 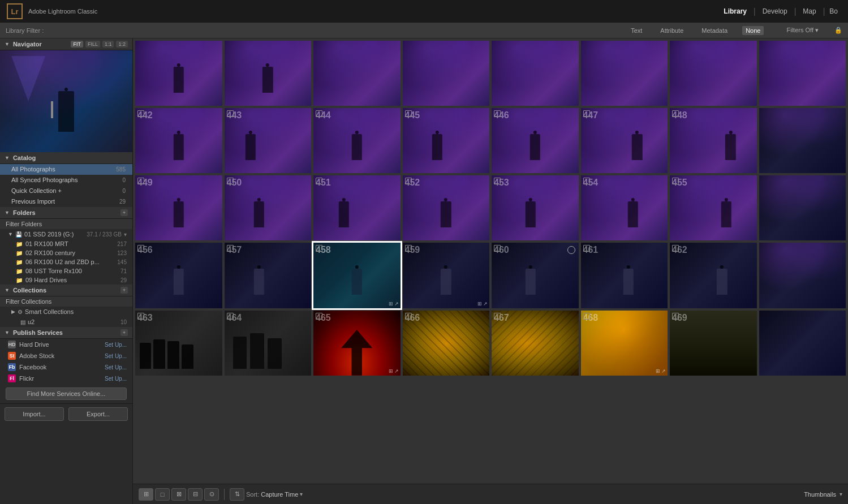 I want to click on catalog-synced: All Synced Photographs 0, so click(x=66, y=180).